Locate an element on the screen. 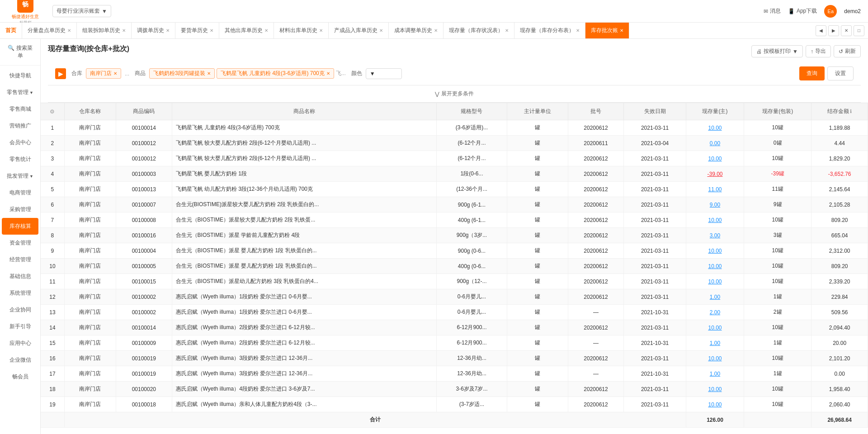  sidebar-item-marketing: 营销推广 is located at coordinates (20, 126).